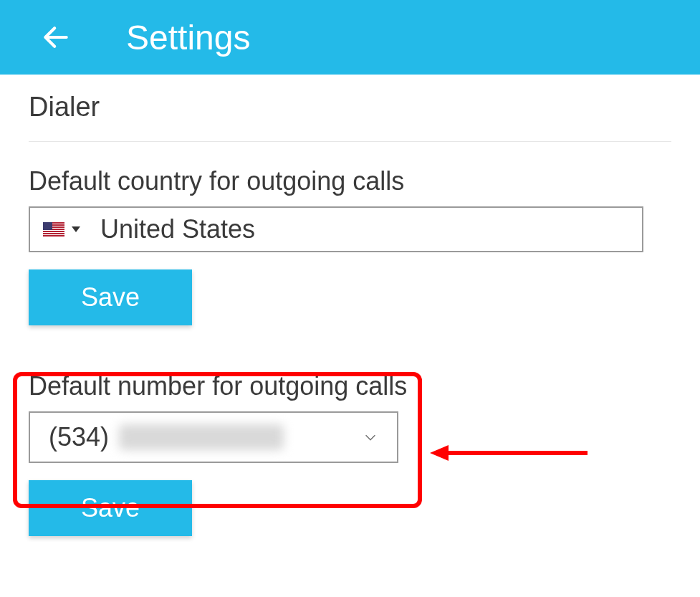 This screenshot has height=597, width=700. What do you see at coordinates (76, 229) in the screenshot?
I see `caret-down-icon` at bounding box center [76, 229].